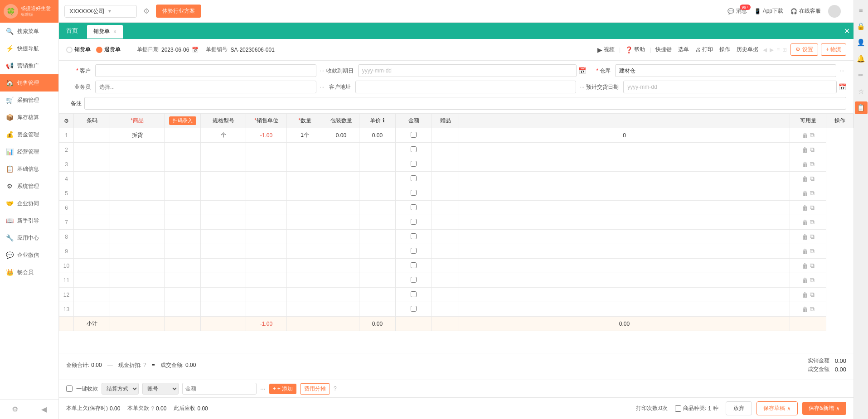 Image resolution: width=868 pixels, height=419 pixels. Describe the element at coordinates (335, 389) in the screenshot. I see `fee-help-icon: ?` at that location.